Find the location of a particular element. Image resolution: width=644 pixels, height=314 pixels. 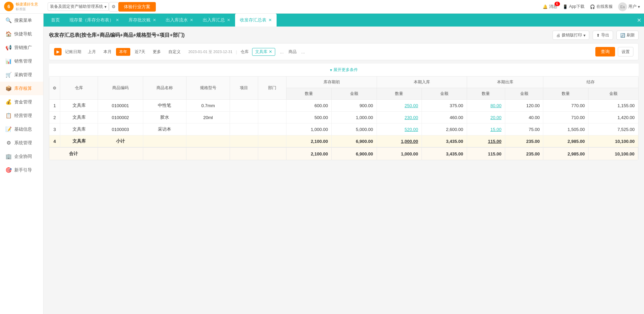

row2-in-qty: 230.00 is located at coordinates (399, 118).